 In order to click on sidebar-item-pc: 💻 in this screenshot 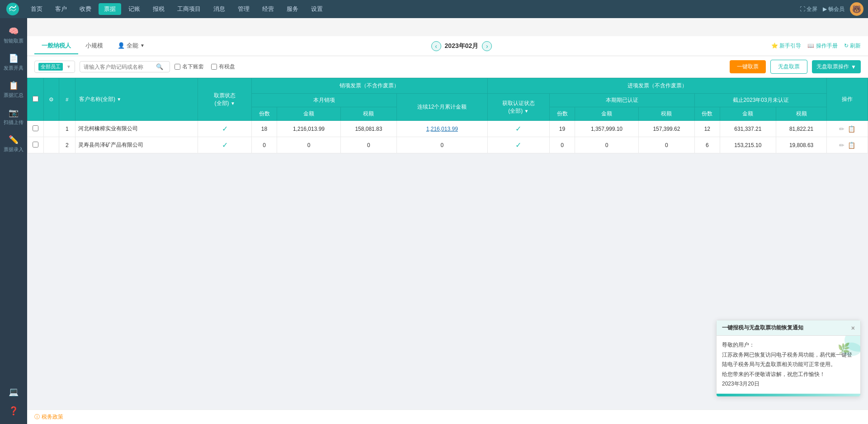, I will do `click(14, 392)`.